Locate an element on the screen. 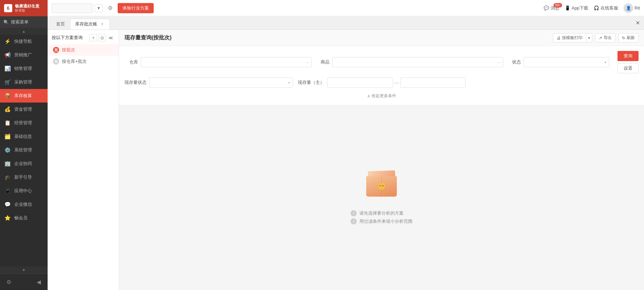 Image resolution: width=644 pixels, height=290 pixels. stock-amount-label: 现存量（主） is located at coordinates (311, 83).